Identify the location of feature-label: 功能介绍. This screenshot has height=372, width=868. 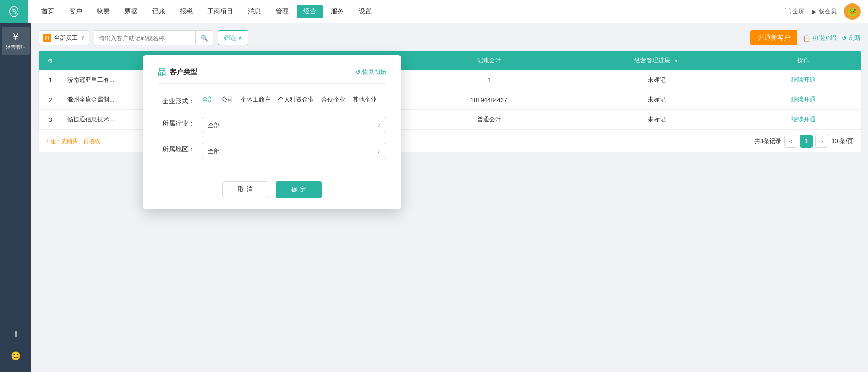
(824, 38).